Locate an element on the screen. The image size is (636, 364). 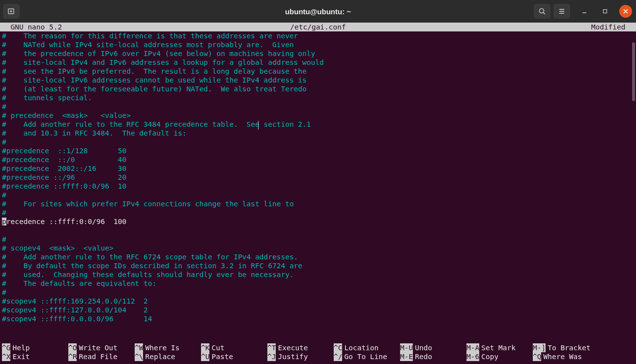
editor-line: # precedence <mask> <value> is located at coordinates (318, 115).